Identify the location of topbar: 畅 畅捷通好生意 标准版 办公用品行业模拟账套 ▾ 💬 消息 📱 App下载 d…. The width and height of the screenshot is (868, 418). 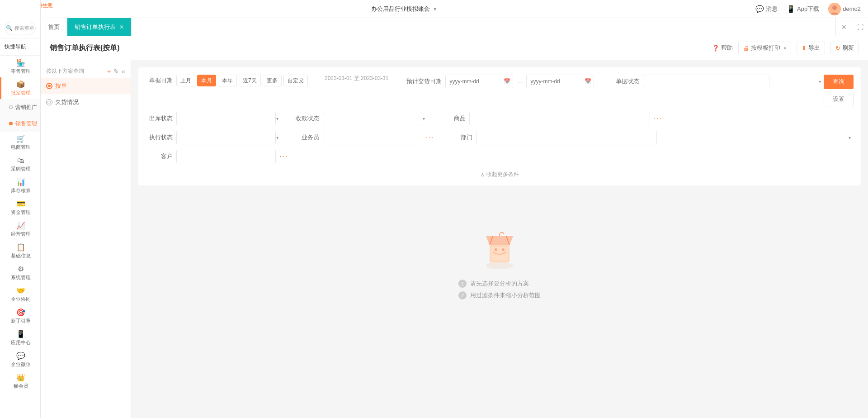
(434, 9).